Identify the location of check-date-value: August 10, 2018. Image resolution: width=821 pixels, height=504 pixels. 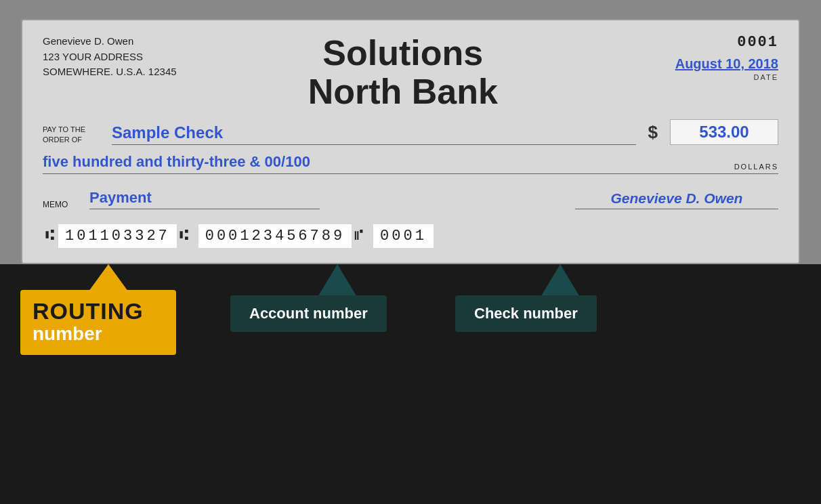
(727, 64).